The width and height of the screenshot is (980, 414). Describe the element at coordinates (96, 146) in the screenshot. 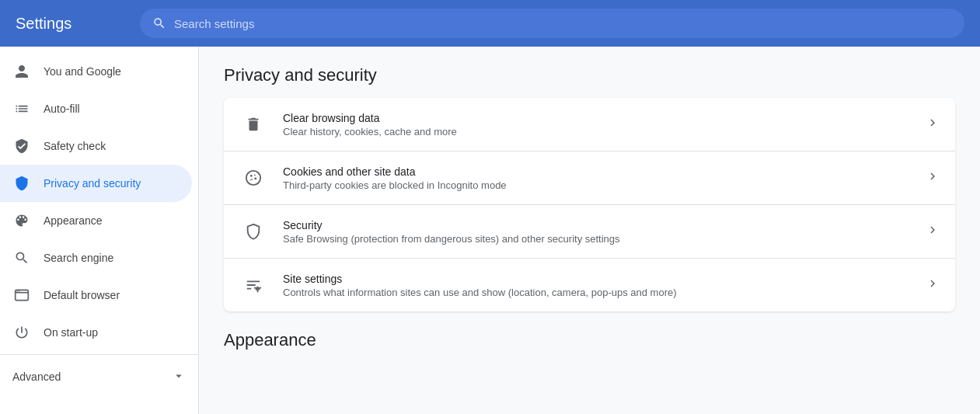

I see `sidebar-item-safety-check: Safety check` at that location.